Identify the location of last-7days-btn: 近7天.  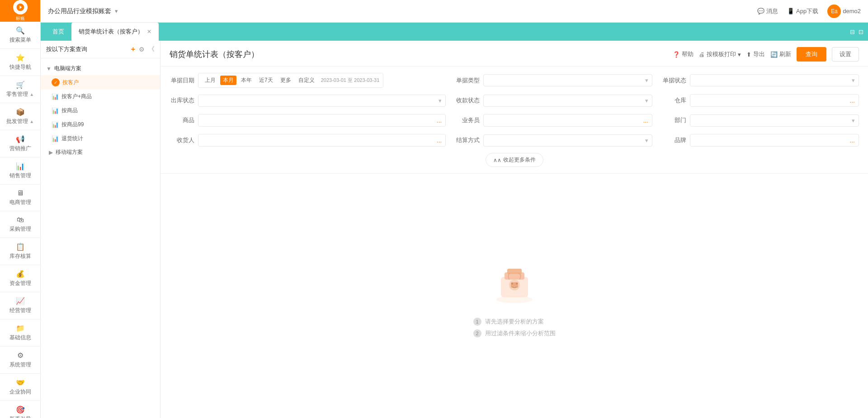
(266, 81).